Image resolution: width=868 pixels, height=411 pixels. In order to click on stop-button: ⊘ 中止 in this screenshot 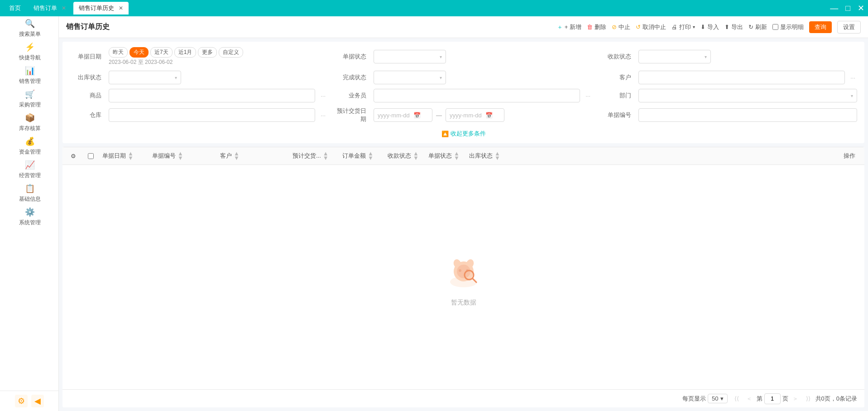, I will do `click(621, 27)`.